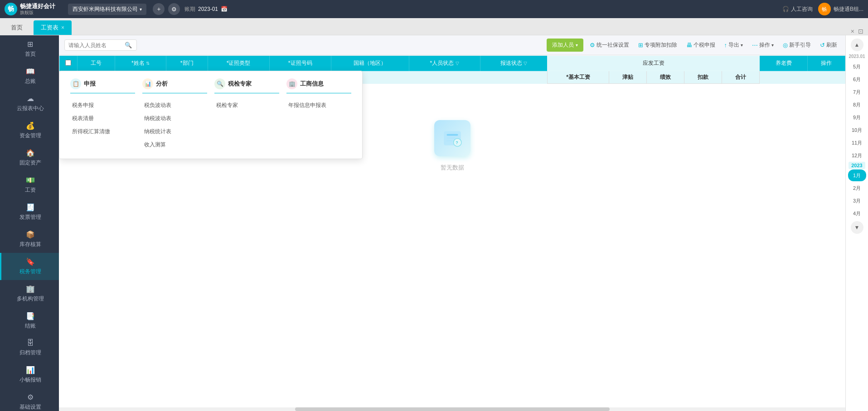 The width and height of the screenshot is (868, 411). What do you see at coordinates (29, 131) in the screenshot?
I see `sidebar-item-fund: 💰 资金管理` at bounding box center [29, 131].